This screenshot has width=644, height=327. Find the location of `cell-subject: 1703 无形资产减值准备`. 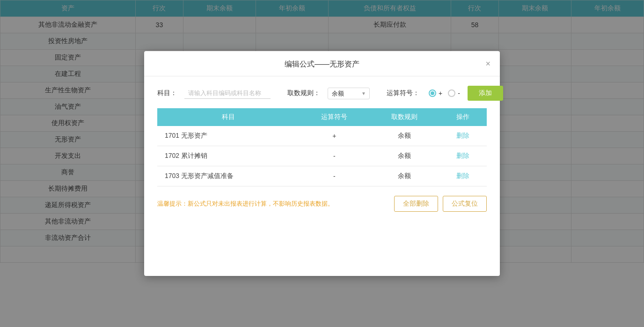

cell-subject: 1703 无形资产减值准备 is located at coordinates (228, 176).